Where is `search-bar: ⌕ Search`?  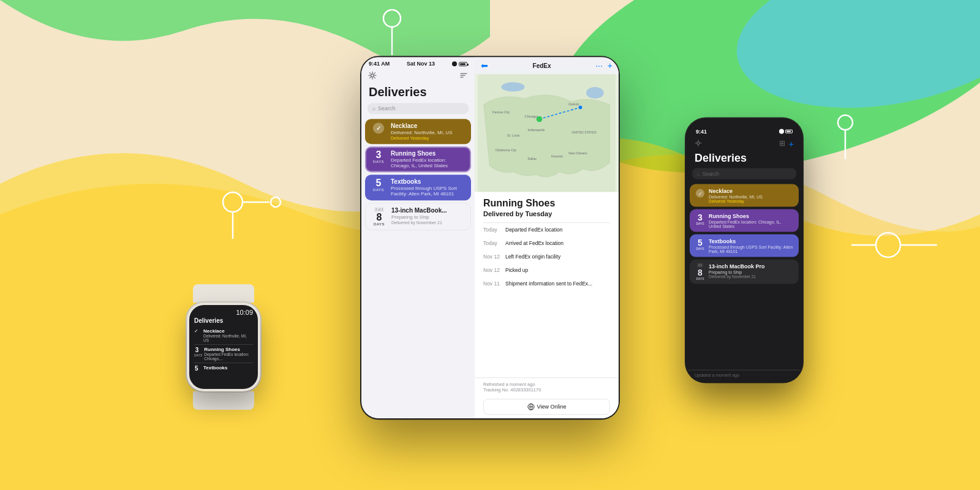
search-bar: ⌕ Search is located at coordinates (418, 108).